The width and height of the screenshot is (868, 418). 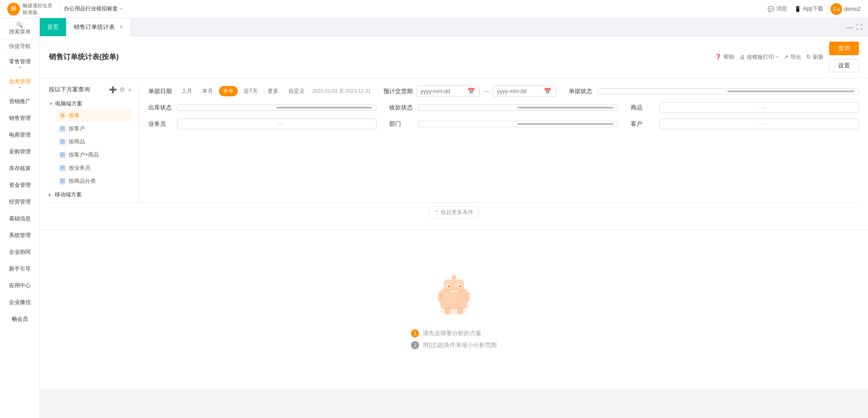 I want to click on customer-label: 客户, so click(x=643, y=124).